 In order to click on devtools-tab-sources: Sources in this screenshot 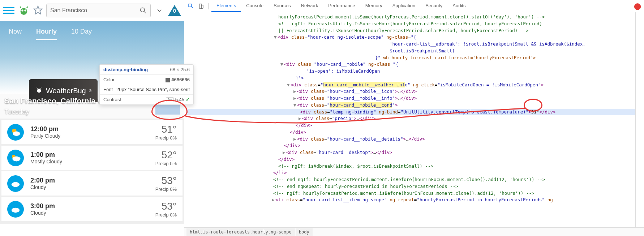, I will do `click(282, 6)`.